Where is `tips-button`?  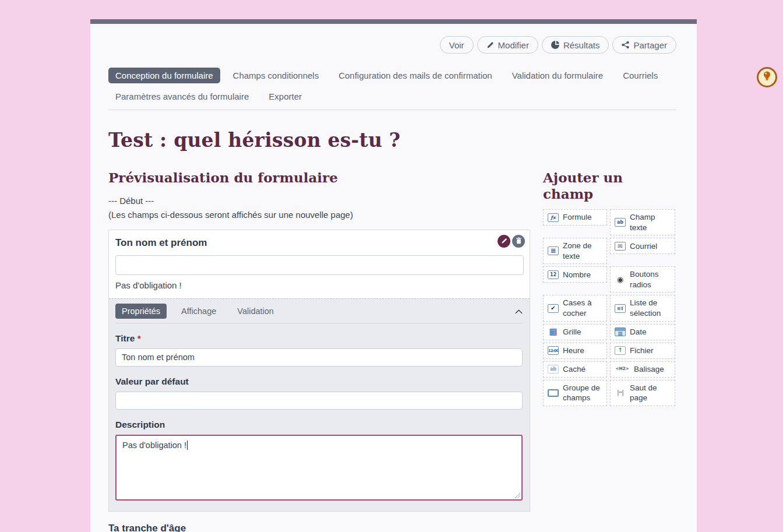
tips-button is located at coordinates (767, 77).